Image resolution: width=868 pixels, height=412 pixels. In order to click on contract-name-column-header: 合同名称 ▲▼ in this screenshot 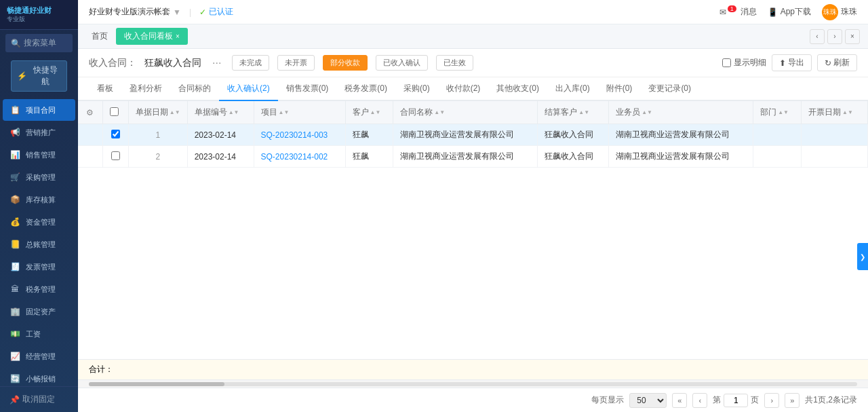, I will do `click(465, 113)`.